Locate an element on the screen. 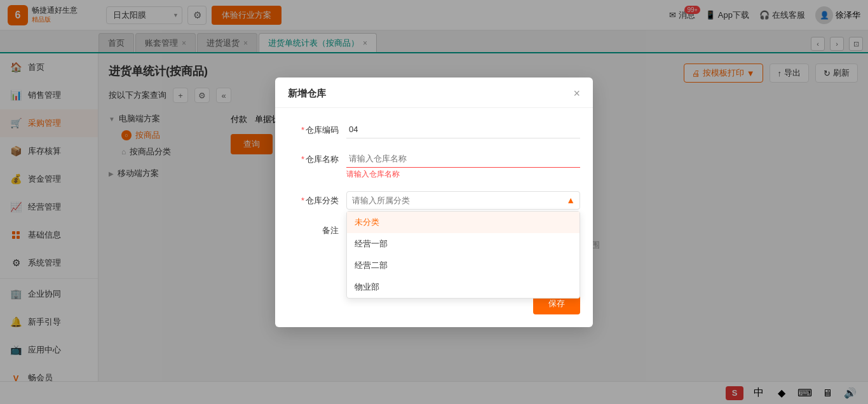 The image size is (868, 404). form-row-code: *仓库编码 is located at coordinates (434, 130).